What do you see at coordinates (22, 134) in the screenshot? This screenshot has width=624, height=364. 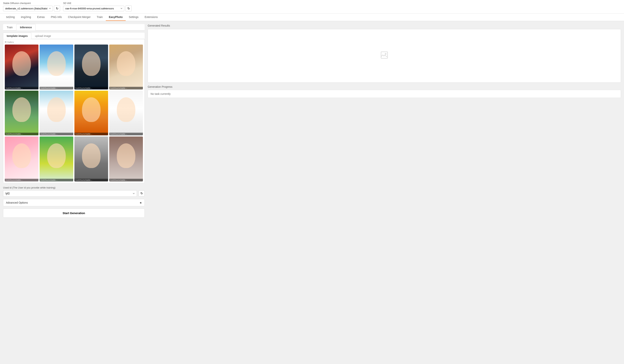 I see `image-path-5: /root/zhoumo/stable-...` at bounding box center [22, 134].